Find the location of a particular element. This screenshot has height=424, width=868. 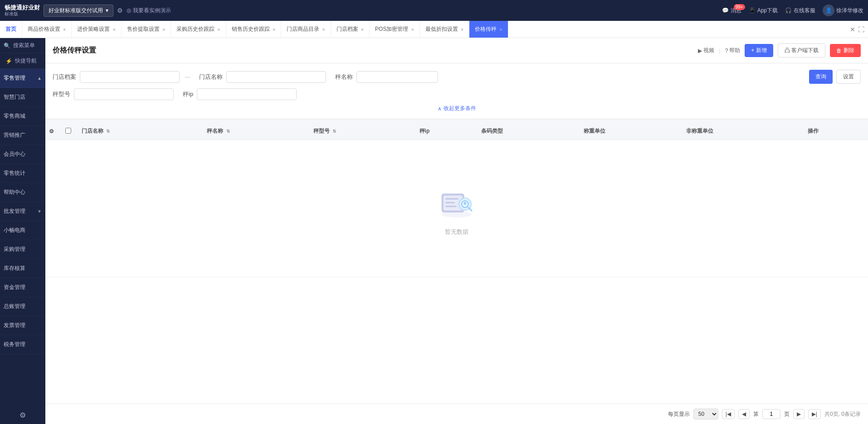

sidebar-item-retail-stats: 零售统计 is located at coordinates (23, 173).